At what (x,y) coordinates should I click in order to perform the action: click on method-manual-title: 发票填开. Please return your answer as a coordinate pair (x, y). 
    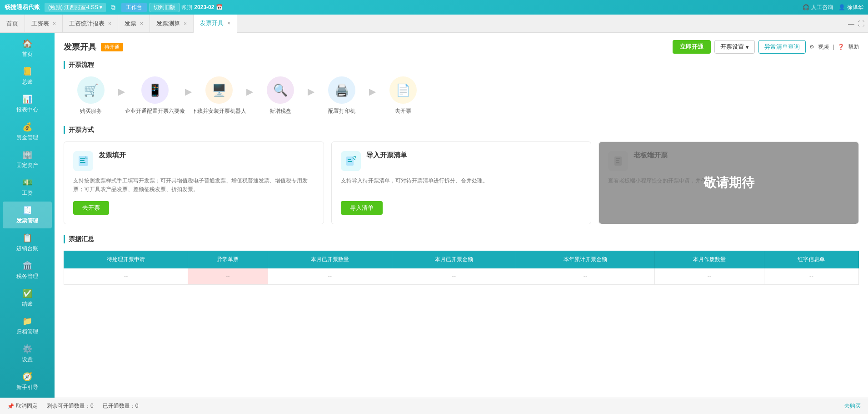
    Looking at the image, I should click on (112, 156).